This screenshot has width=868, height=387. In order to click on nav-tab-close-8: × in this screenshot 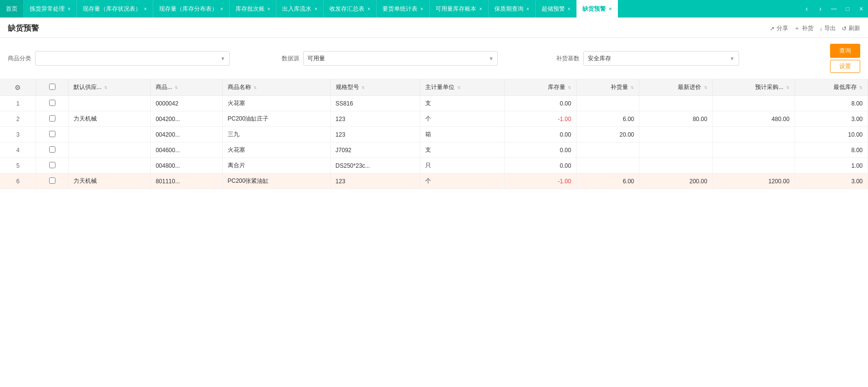, I will do `click(481, 9)`.